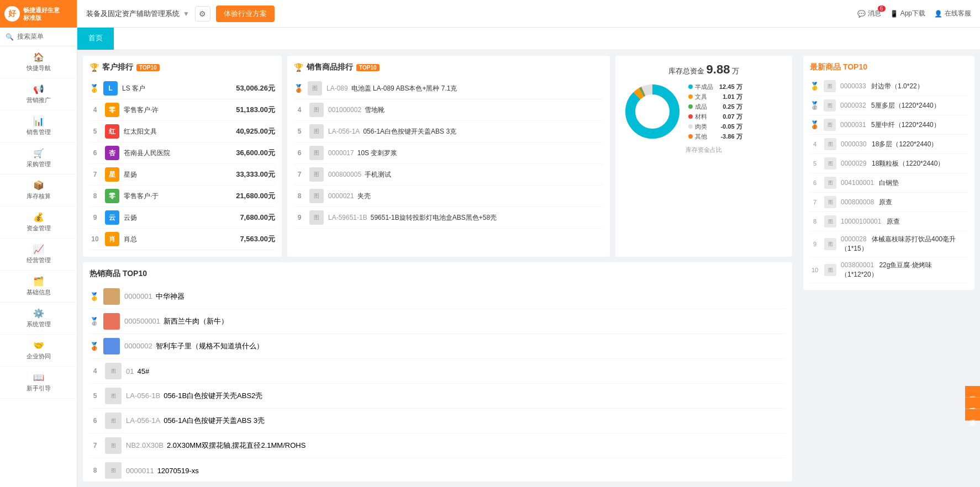 This screenshot has width=980, height=487. What do you see at coordinates (908, 13) in the screenshot?
I see `app-download-button: 📱 App下载` at bounding box center [908, 13].